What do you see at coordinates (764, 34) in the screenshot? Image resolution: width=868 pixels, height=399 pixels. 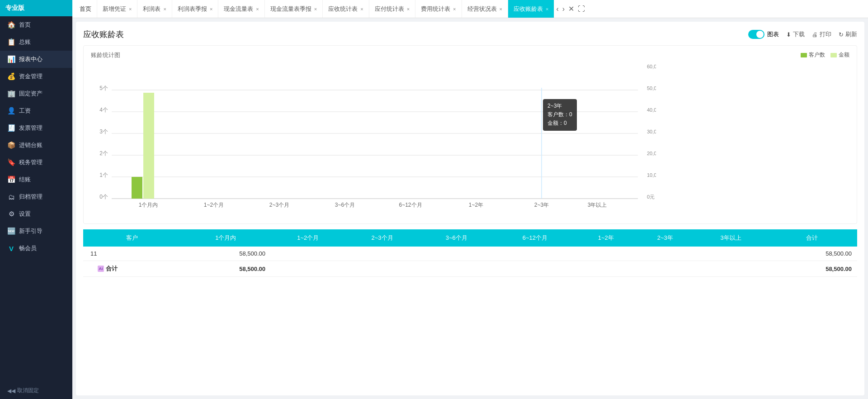 I see `chart-toggle: 图表` at bounding box center [764, 34].